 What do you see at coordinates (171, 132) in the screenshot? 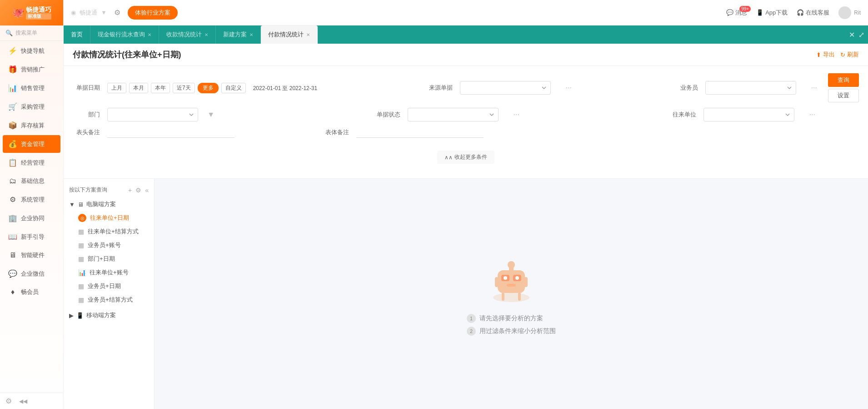
I see `table-head-note-input` at bounding box center [171, 132].